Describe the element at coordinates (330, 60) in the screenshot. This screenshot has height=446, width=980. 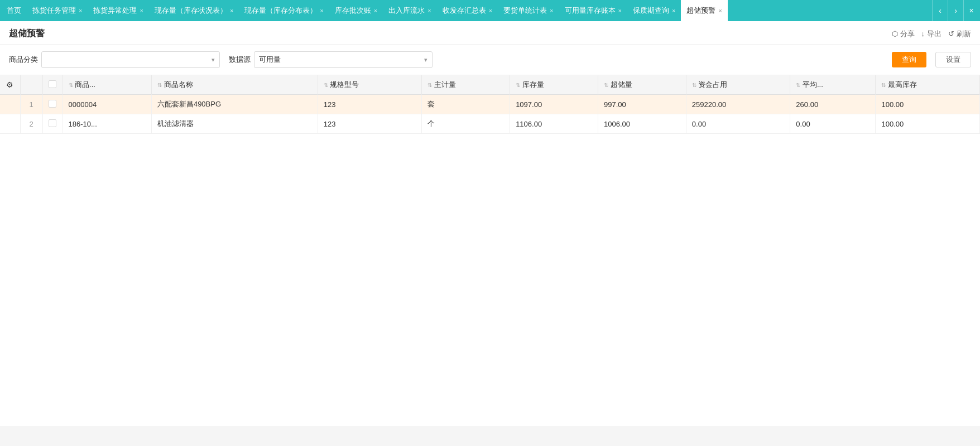
I see `data-source-filter: 数据源 可用量 ▾` at that location.